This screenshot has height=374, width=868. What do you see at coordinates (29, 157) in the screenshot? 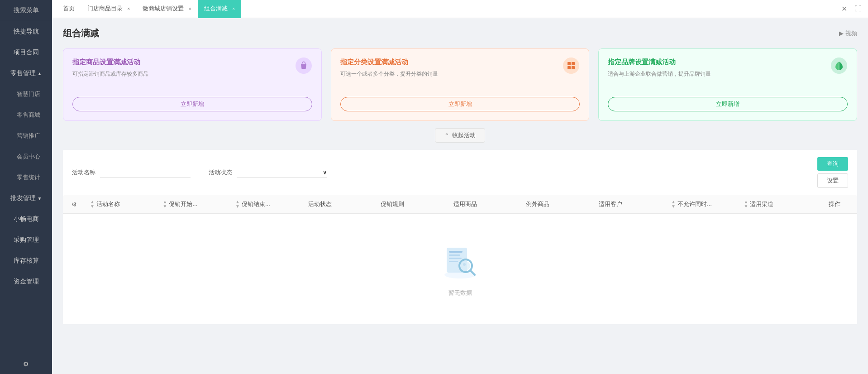
I see `sidebar-item-label: 会员中心` at bounding box center [29, 157].